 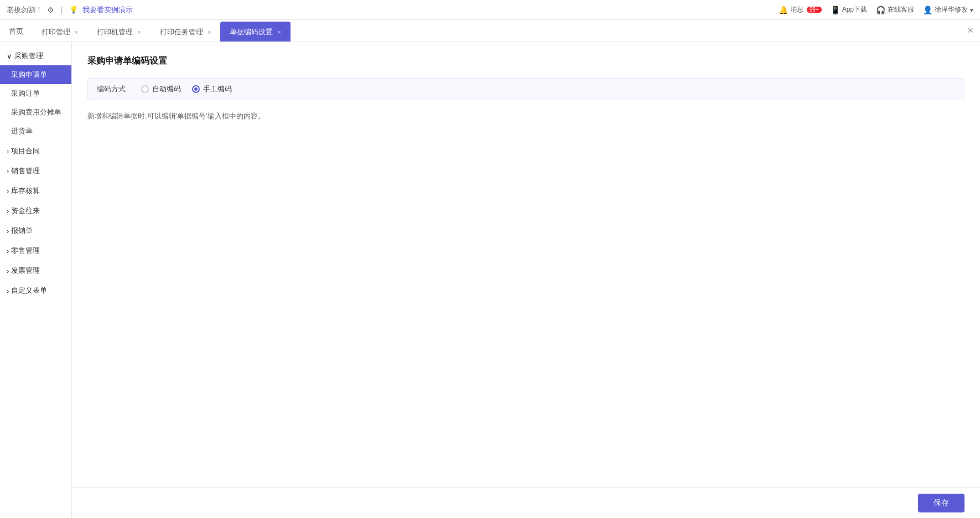 What do you see at coordinates (24, 10) in the screenshot?
I see `brand-text: 老板勿割！` at bounding box center [24, 10].